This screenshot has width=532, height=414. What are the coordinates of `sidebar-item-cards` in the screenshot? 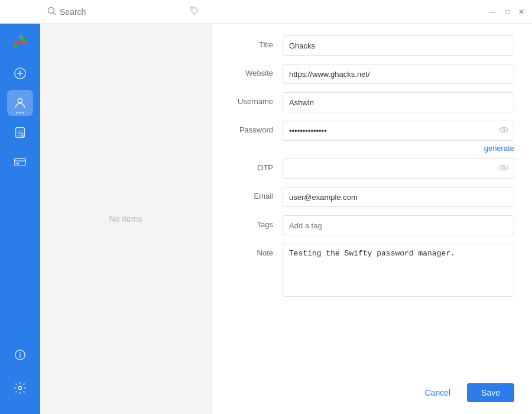 It's located at (20, 162).